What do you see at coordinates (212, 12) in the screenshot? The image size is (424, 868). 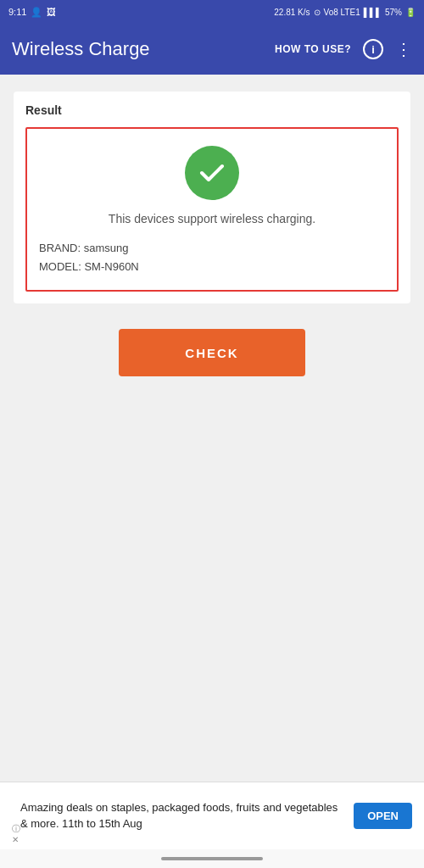 I see `status-bar: 9:11 👤 🖼 22.81 K/s ⊙ Vo8 LTE1 ▌▌▌ 57% 🔋` at bounding box center [212, 12].